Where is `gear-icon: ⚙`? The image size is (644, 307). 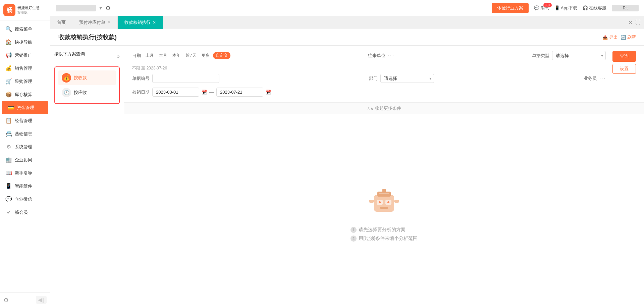
gear-icon: ⚙ is located at coordinates (108, 8).